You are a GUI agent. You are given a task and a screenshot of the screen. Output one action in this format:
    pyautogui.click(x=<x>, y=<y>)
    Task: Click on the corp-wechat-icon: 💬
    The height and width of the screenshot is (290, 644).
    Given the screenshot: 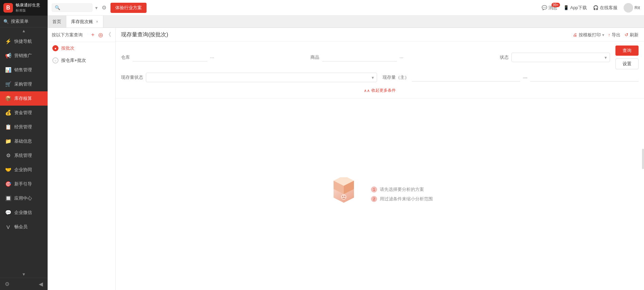 What is the action you would take?
    pyautogui.click(x=8, y=213)
    